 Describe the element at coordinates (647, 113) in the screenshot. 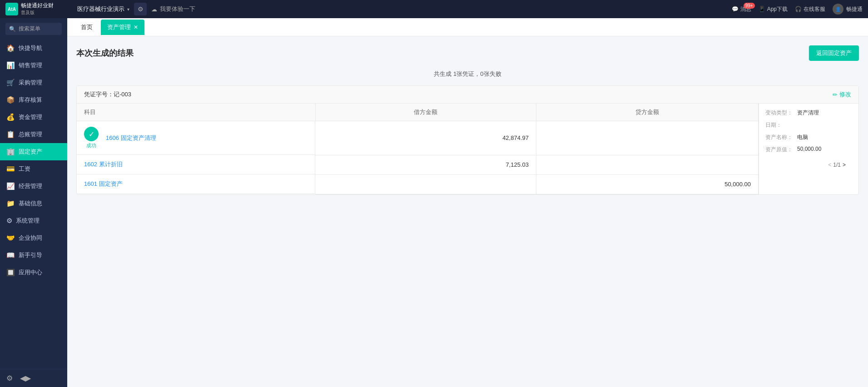

I see `col-header-credit: 贷方金额` at that location.